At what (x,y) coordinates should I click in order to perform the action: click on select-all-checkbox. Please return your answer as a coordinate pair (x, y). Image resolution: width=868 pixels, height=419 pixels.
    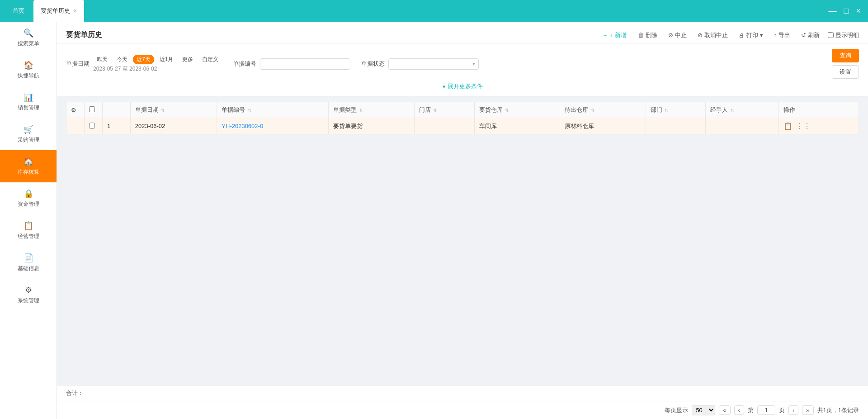
    Looking at the image, I should click on (92, 110).